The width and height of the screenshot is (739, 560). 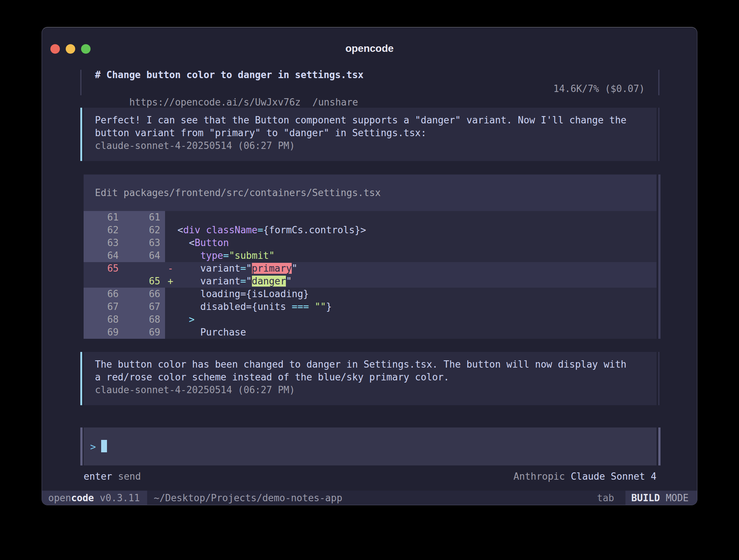 What do you see at coordinates (209, 268) in the screenshot?
I see `code-token: variant` at bounding box center [209, 268].